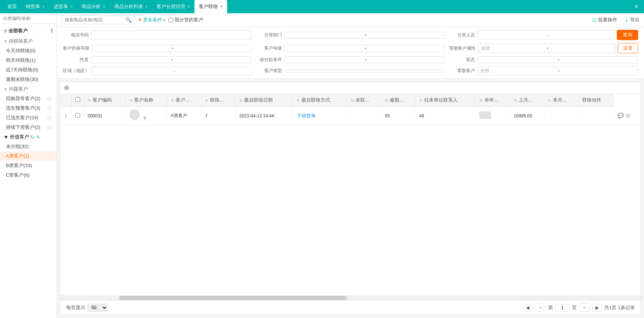 The image size is (644, 318). I want to click on col-last-month: ⇅ 上月..., so click(527, 100).